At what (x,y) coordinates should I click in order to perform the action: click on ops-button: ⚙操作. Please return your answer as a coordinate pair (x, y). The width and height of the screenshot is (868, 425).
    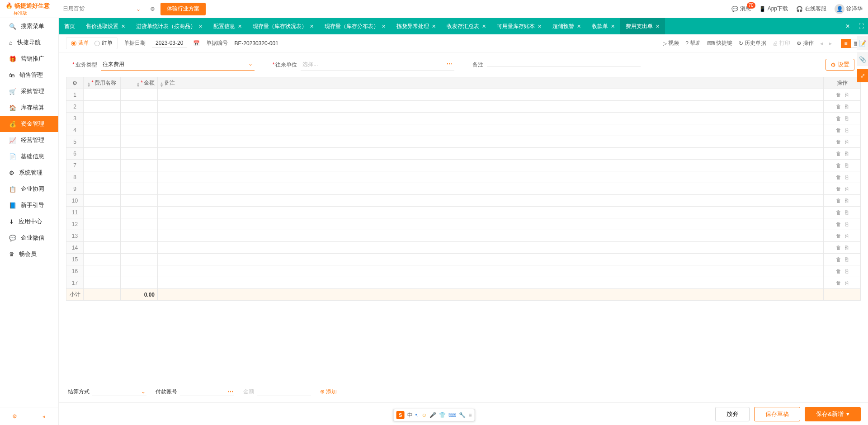
    Looking at the image, I should click on (805, 43).